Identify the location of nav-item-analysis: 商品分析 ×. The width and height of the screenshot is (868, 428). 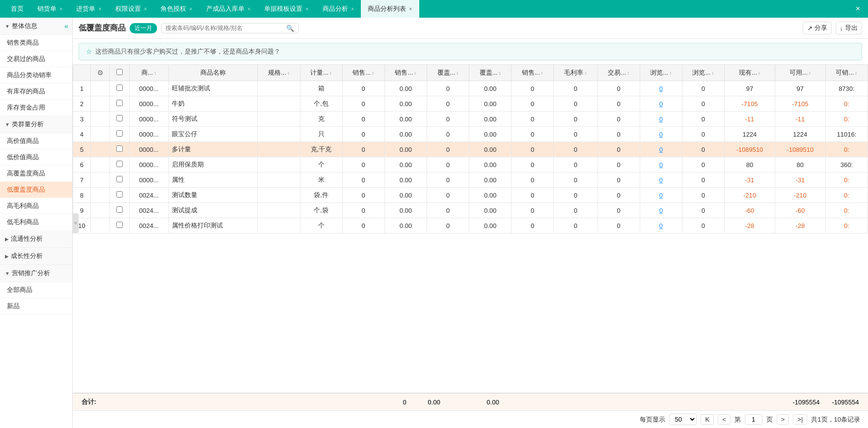
(338, 9).